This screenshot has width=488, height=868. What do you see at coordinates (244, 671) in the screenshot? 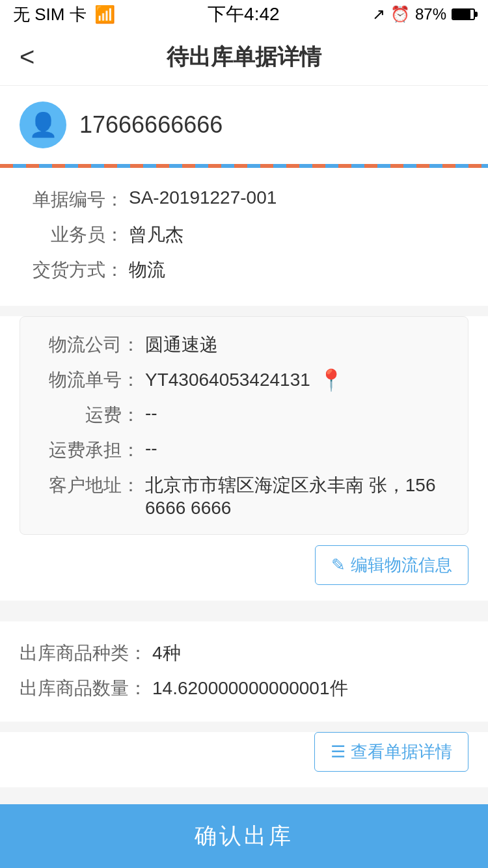
I see `goods-section: 出库商品种类： 4种 出库商品数量： 14.620000000000001件` at bounding box center [244, 671].